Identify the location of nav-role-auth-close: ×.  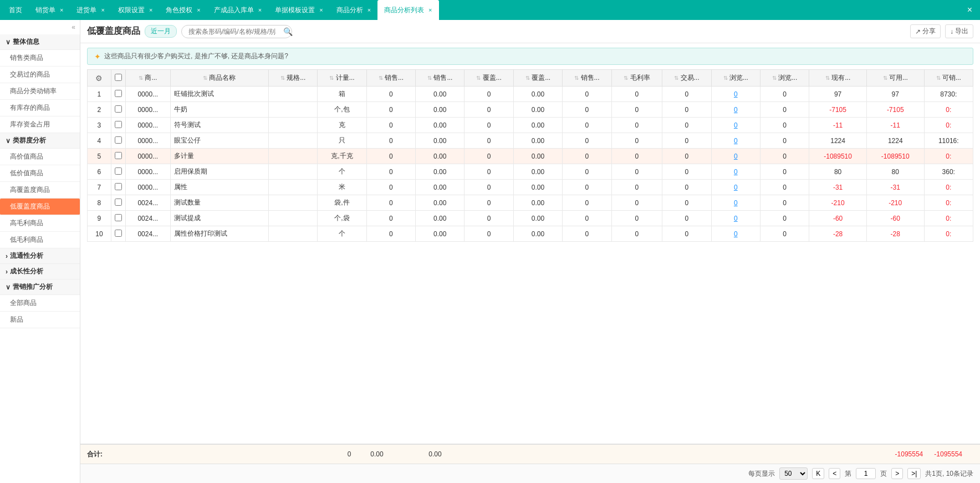
(198, 10).